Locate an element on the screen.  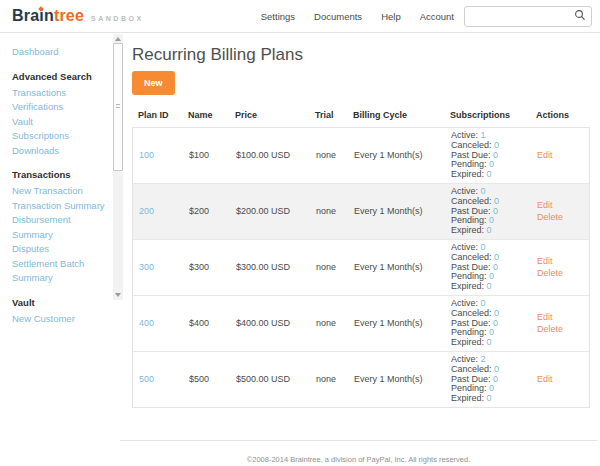
plan-actions: Edit is located at coordinates (563, 379).